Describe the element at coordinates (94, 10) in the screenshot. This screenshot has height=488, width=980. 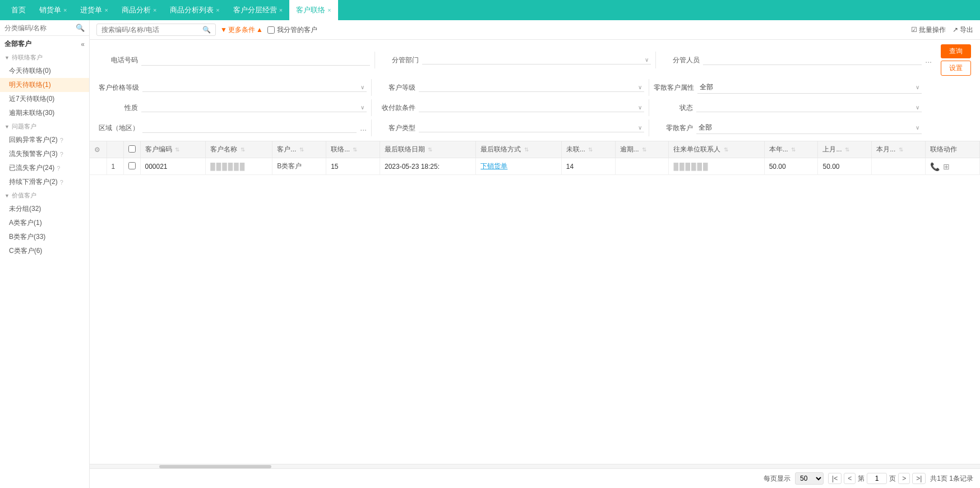
I see `nav-purchase-order: 进货单 ×` at that location.